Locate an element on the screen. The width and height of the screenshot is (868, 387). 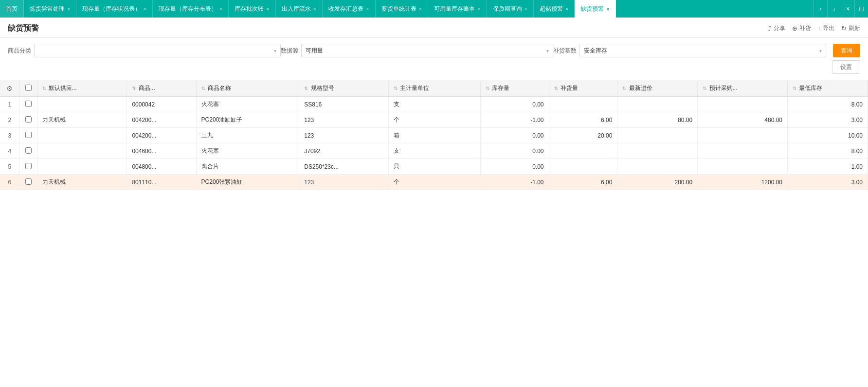
tab-shortage: 缺货预警 × is located at coordinates (595, 9).